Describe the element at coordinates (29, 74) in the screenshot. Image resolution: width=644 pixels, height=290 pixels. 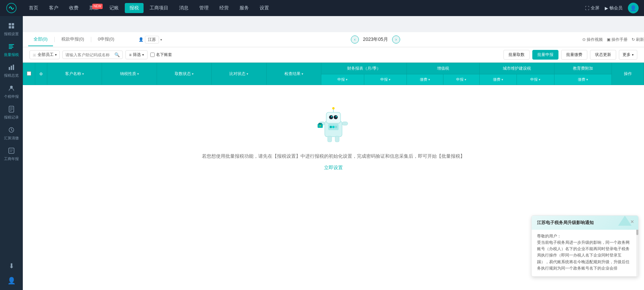
I see `select-all-checkbox` at that location.